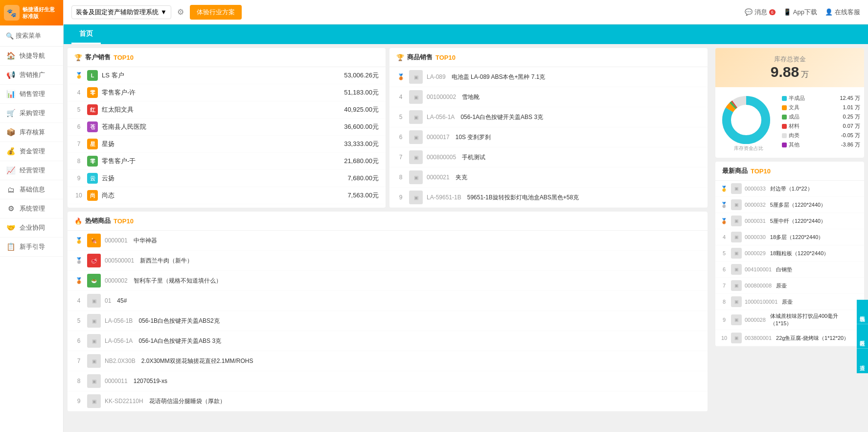 The height and width of the screenshot is (432, 868). Describe the element at coordinates (92, 110) in the screenshot. I see `customer-badge: 红` at that location.